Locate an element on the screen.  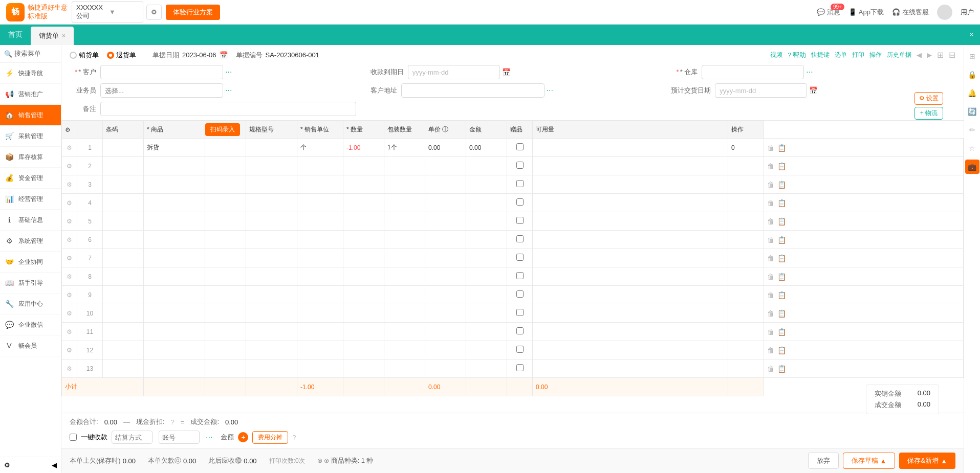
abandon-button: 放弃 is located at coordinates (823, 461).